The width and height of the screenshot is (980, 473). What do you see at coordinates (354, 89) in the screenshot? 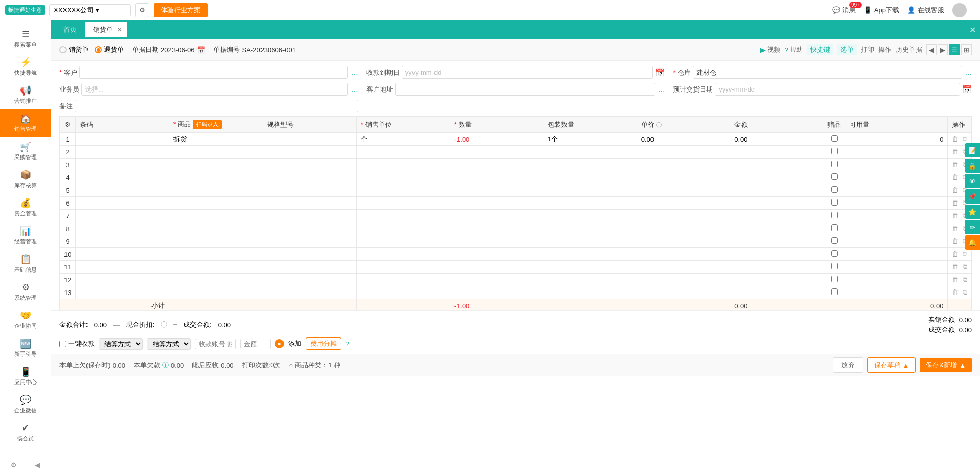
I see `salesman-dots: ...` at bounding box center [354, 89].